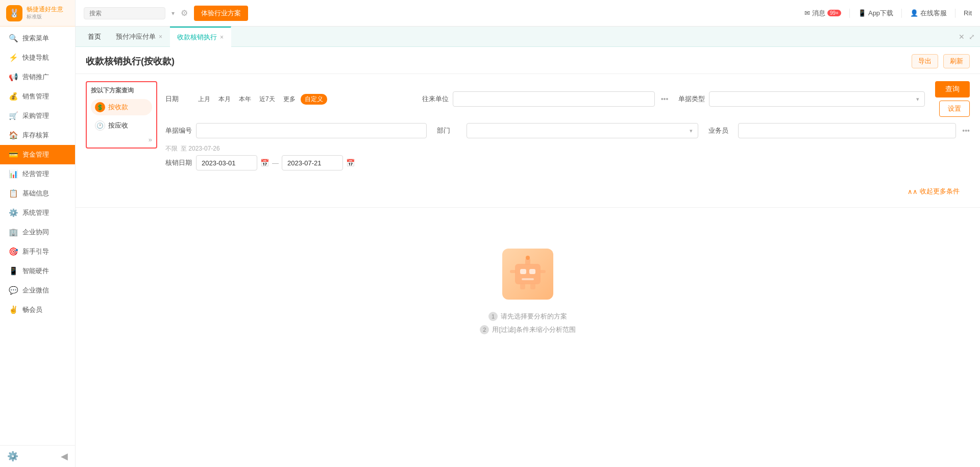  What do you see at coordinates (528, 274) in the screenshot?
I see `empty-robot-illustration` at bounding box center [528, 274].